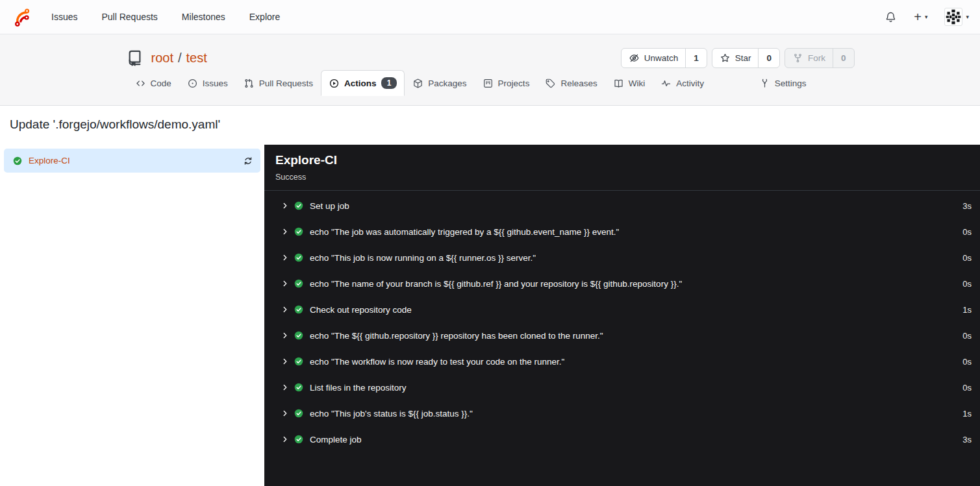 This screenshot has height=486, width=980. What do you see at coordinates (21, 17) in the screenshot?
I see `forgejo-logo` at bounding box center [21, 17].